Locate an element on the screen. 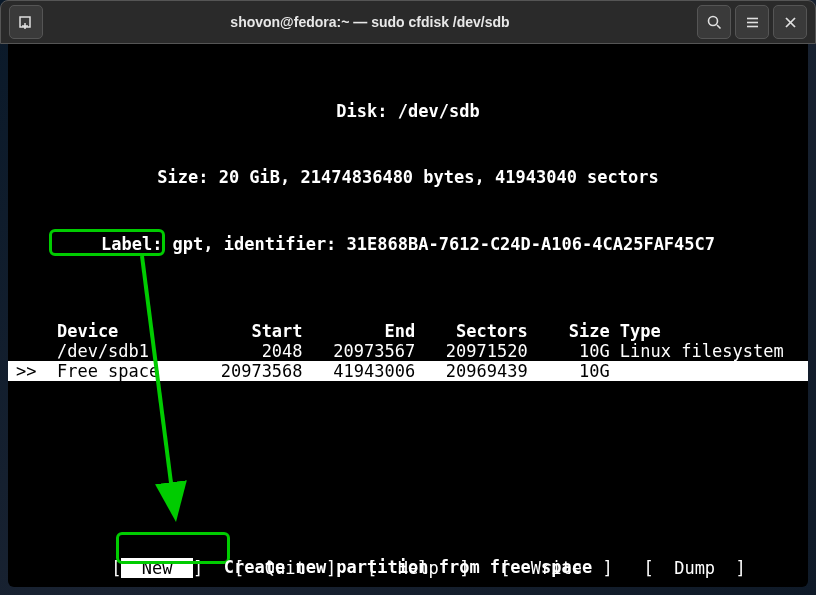 The height and width of the screenshot is (595, 816). free-space-row: >> Free space 20973568 41943006 20969439… is located at coordinates (408, 371).